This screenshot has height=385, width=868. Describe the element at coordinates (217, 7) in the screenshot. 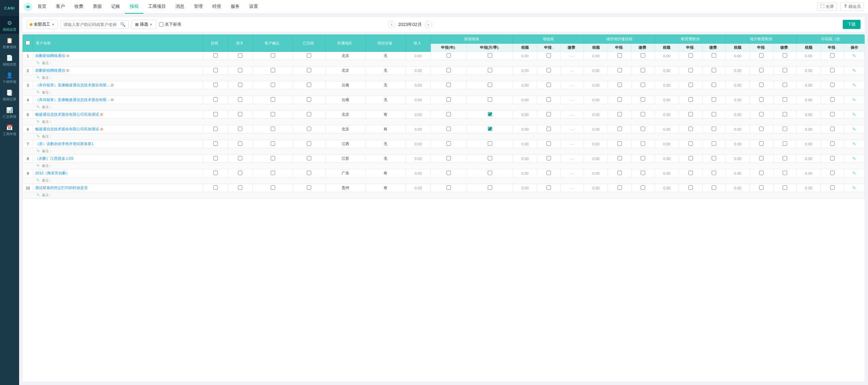

I see `nav-item-jingying: 经营` at that location.